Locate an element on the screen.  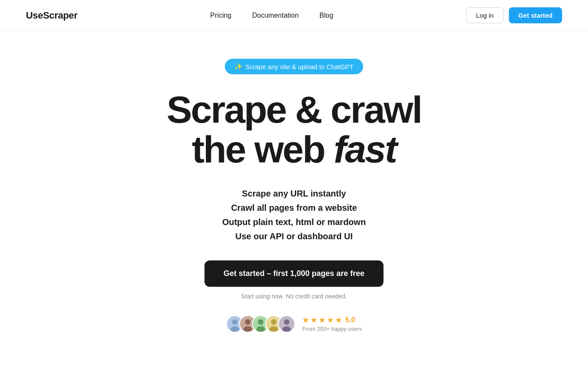
rating-text: From 200+ happy users is located at coordinates (332, 329).